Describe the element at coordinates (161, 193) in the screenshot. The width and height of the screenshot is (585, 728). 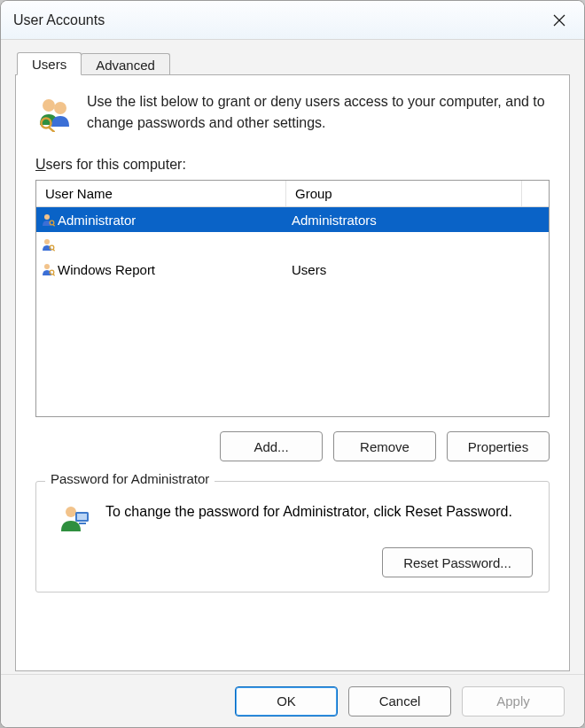
I see `column-header-username: User Name` at that location.